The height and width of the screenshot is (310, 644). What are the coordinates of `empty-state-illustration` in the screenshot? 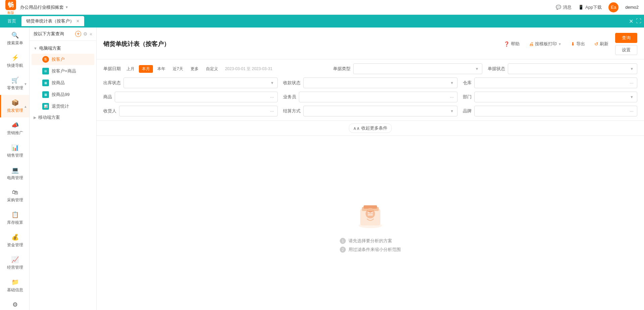 It's located at (370, 214).